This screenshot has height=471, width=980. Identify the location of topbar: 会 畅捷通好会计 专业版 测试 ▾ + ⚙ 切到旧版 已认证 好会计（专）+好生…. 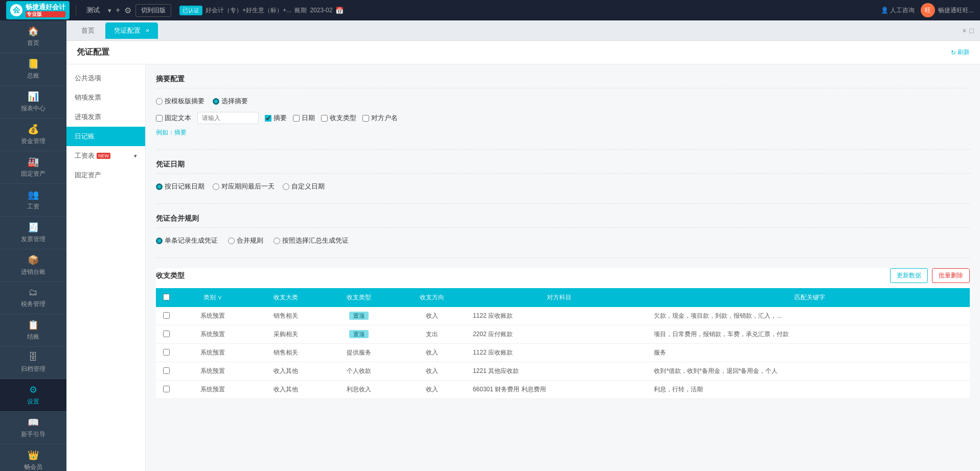
(490, 10).